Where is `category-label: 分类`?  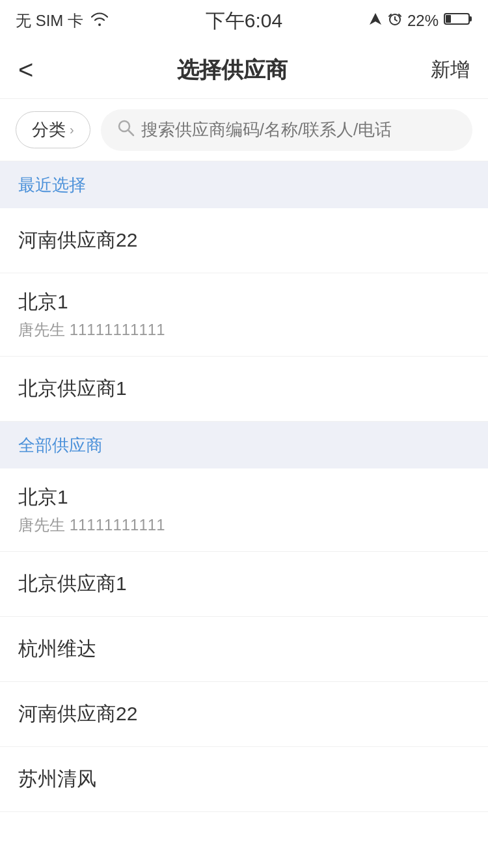 category-label: 分类 is located at coordinates (49, 130).